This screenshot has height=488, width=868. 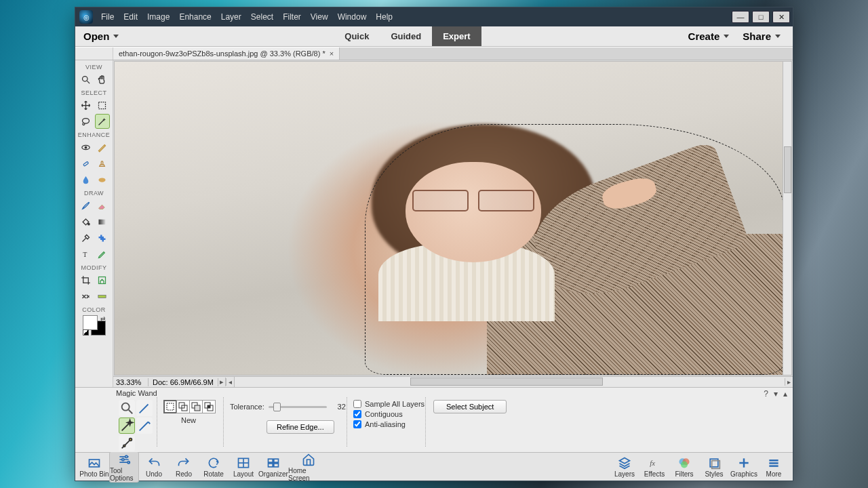 What do you see at coordinates (107, 17) in the screenshot?
I see `menu-file: File` at bounding box center [107, 17].